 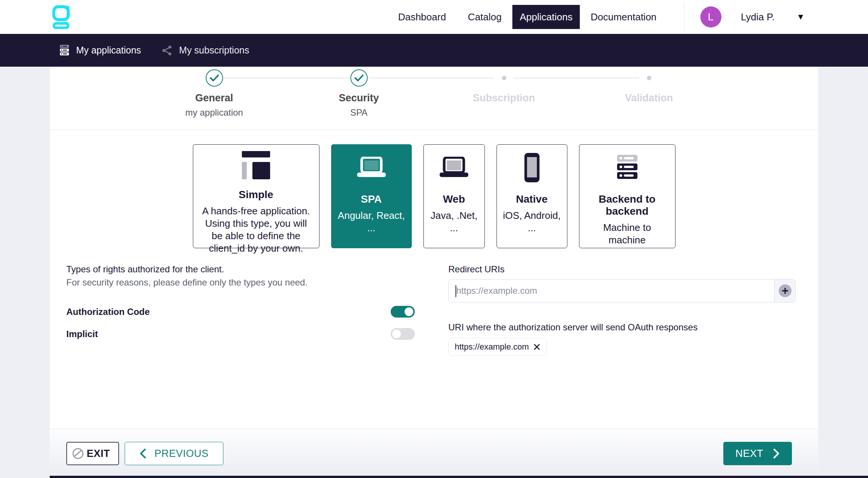 What do you see at coordinates (744, 17) in the screenshot?
I see `user-menu: L Lydia P. ▼` at bounding box center [744, 17].